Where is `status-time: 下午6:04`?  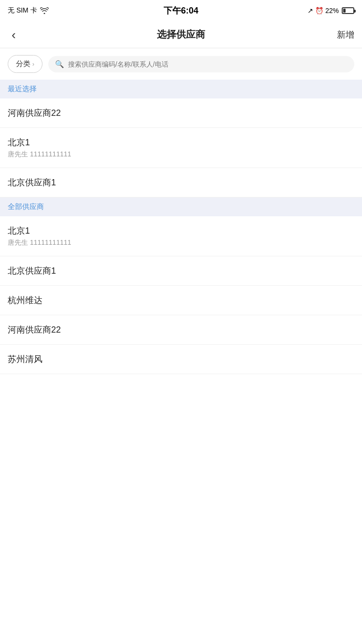 status-time: 下午6:04 is located at coordinates (181, 11).